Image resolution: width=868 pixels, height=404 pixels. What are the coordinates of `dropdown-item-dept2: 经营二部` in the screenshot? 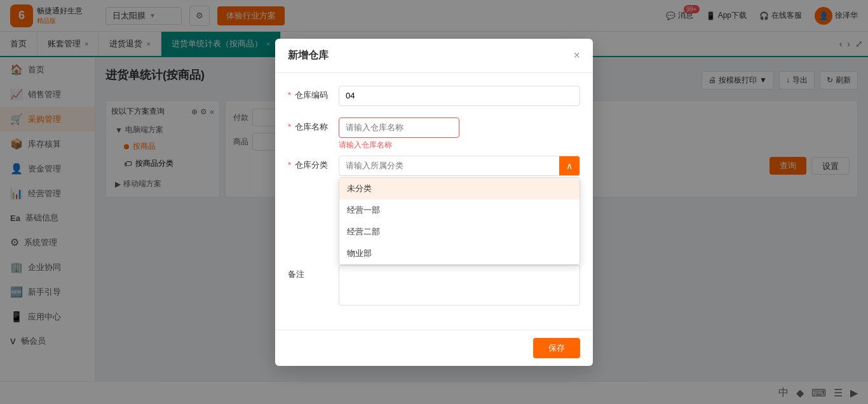 It's located at (459, 232).